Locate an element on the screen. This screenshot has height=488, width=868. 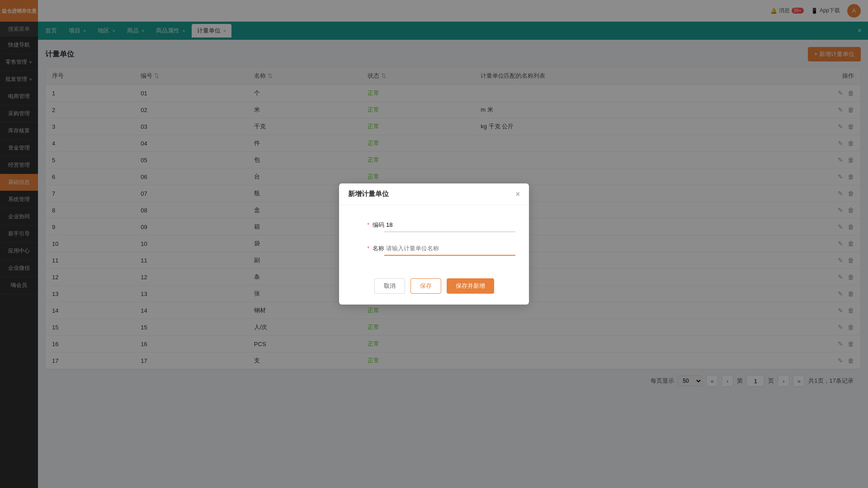
modal-close-button: × is located at coordinates (518, 194).